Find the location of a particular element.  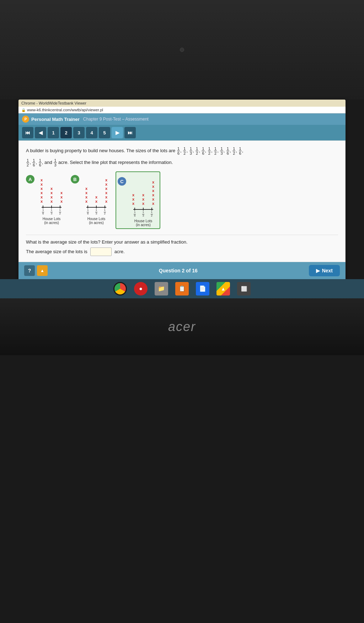

browser-title-bar: Chrome - WorldWideTestbank Viewer is located at coordinates (182, 103).